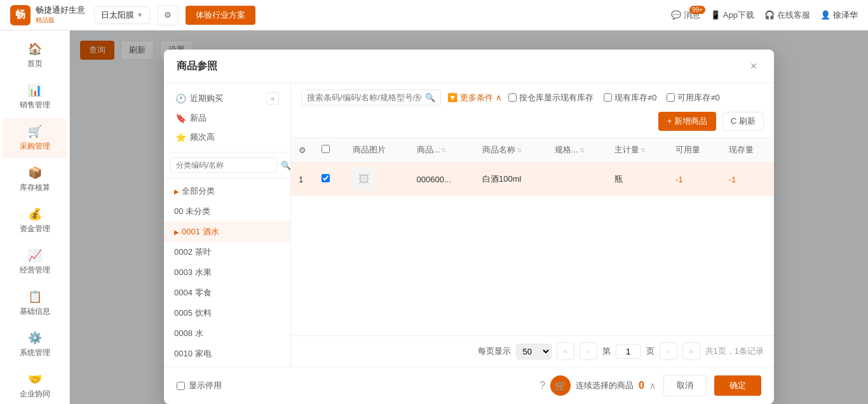 This screenshot has height=404, width=868. I want to click on store-name: 日太阳膜, so click(118, 15).